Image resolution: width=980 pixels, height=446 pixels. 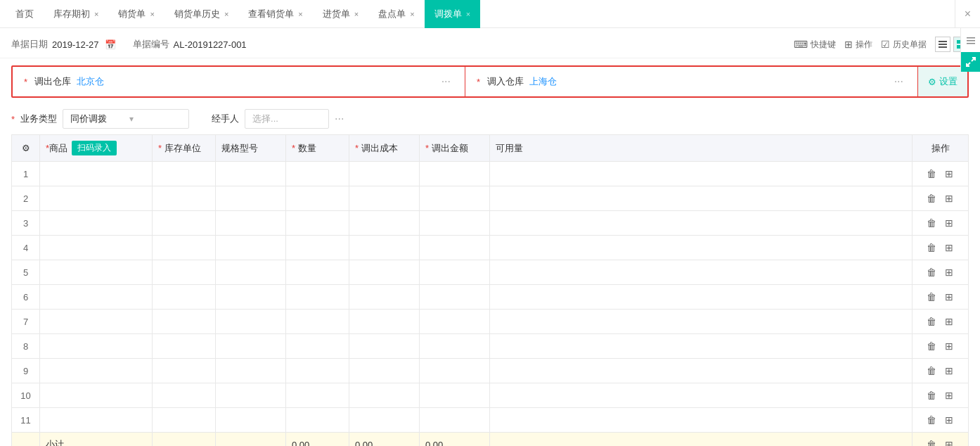 I want to click on tab-close-sales-order: ×, so click(x=152, y=14).